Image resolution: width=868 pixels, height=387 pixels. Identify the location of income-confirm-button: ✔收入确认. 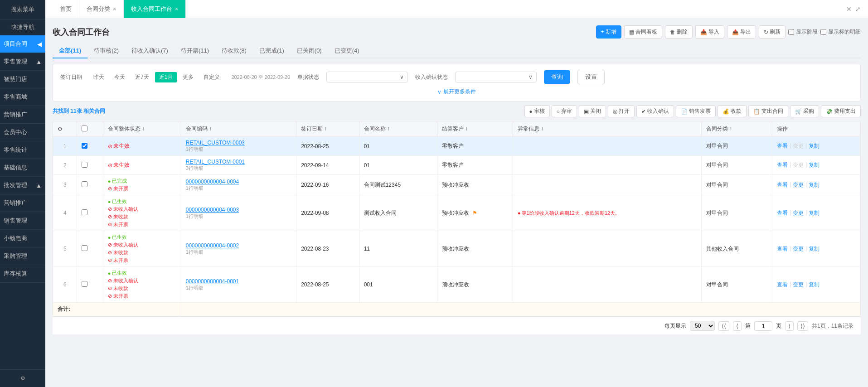
(655, 111).